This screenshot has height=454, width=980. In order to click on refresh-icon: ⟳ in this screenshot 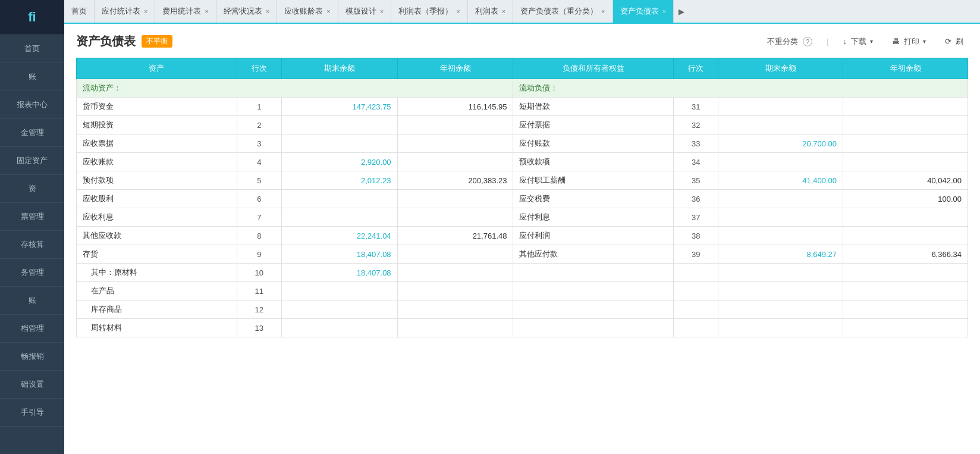, I will do `click(948, 42)`.